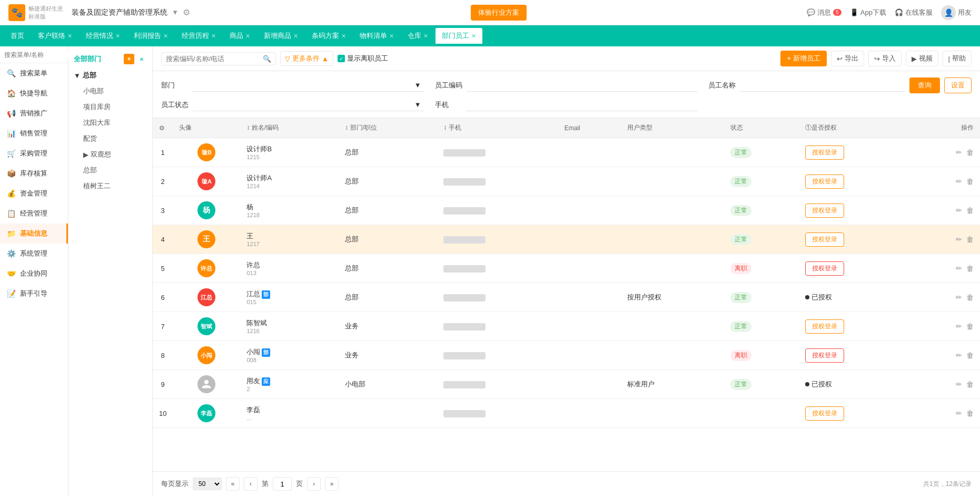  Describe the element at coordinates (499, 13) in the screenshot. I see `trial-btn: 体验行业方案` at that location.